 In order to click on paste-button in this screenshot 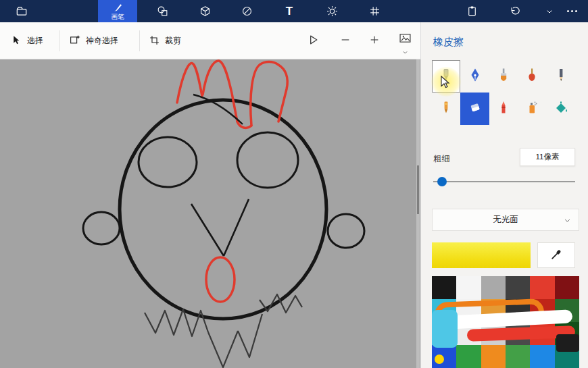, I will do `click(472, 11)`.